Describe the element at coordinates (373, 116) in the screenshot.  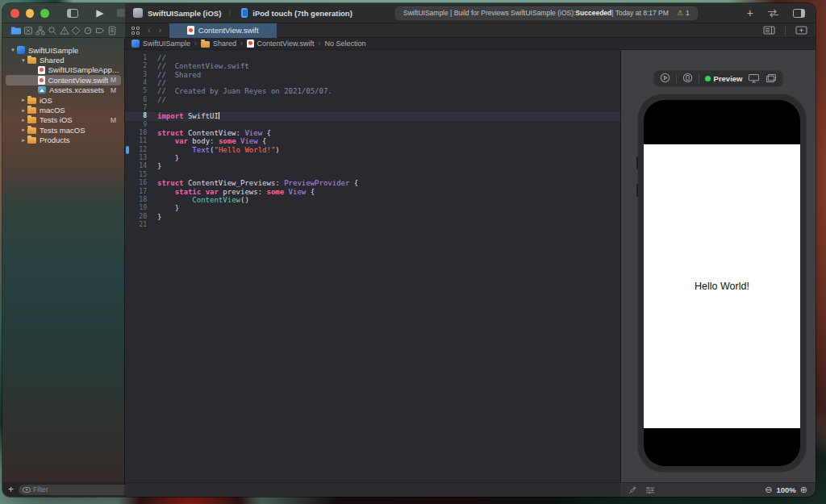
I see `code-line: 8import SwiftUI` at that location.